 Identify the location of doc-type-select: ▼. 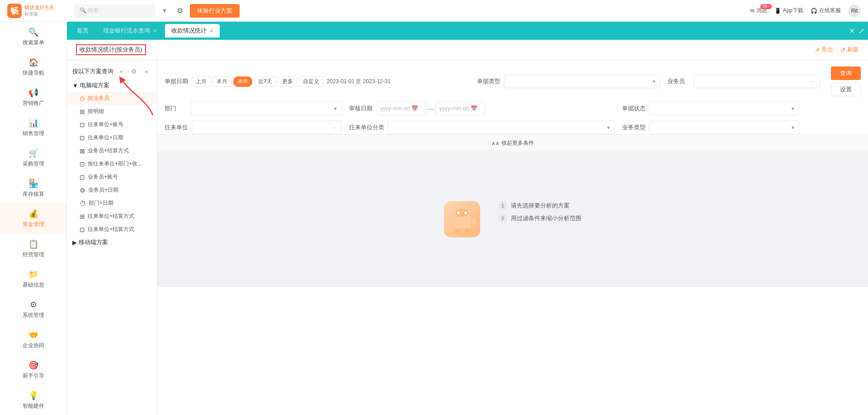
(582, 81).